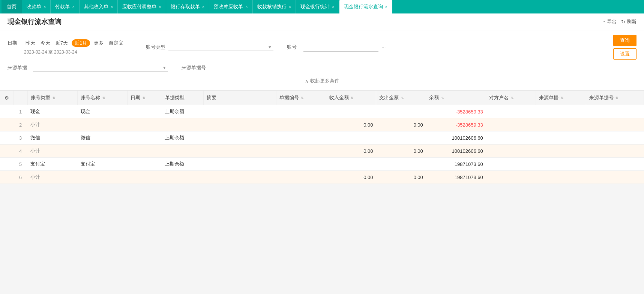  I want to click on column-settings: ⚙, so click(7, 98).